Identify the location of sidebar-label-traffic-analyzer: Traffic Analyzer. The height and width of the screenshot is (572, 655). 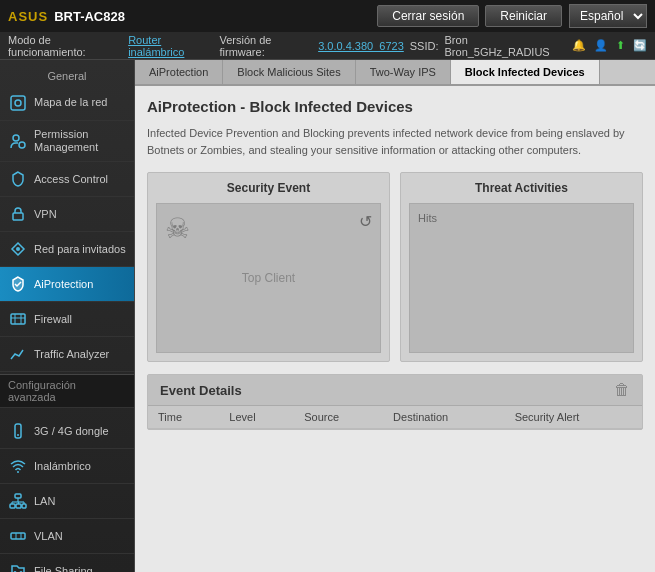
(72, 354).